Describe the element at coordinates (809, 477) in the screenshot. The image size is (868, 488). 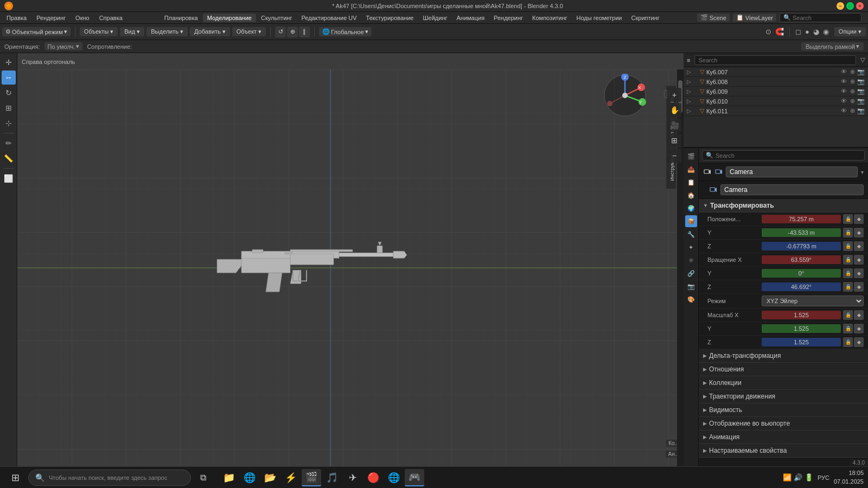
I see `tray-battery-icon: 🔋` at that location.